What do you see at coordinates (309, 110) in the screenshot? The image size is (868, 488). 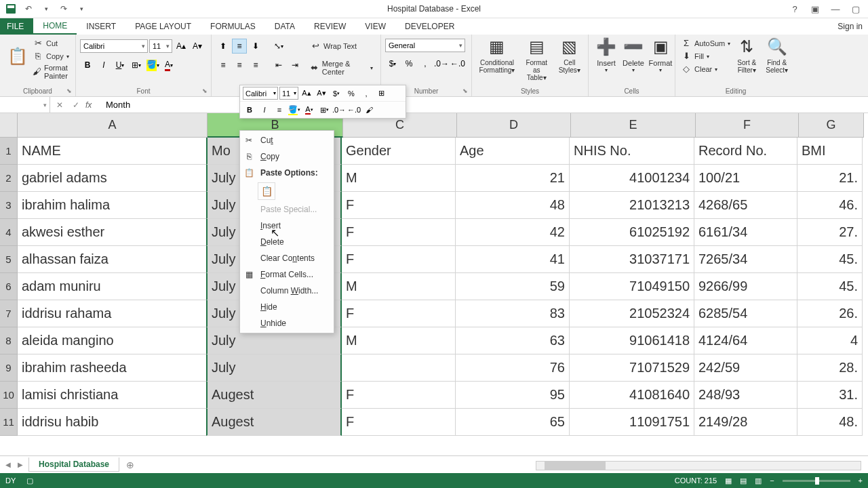 I see `mini-font-color: A▾` at bounding box center [309, 110].